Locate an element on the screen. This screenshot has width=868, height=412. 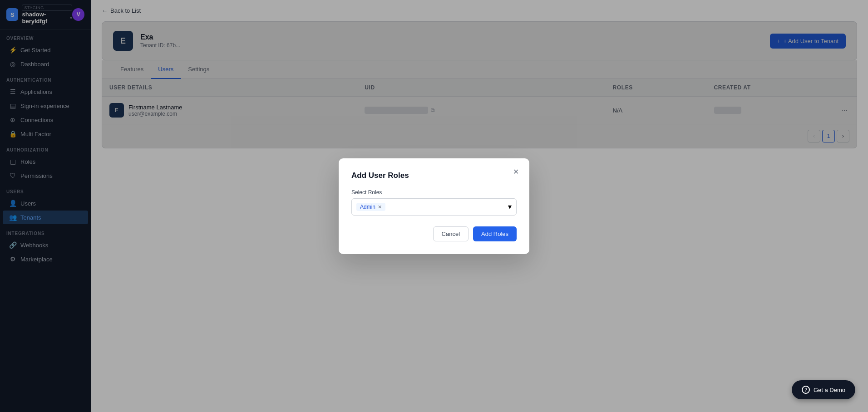
get-demo-label: Get a Demo is located at coordinates (829, 390).